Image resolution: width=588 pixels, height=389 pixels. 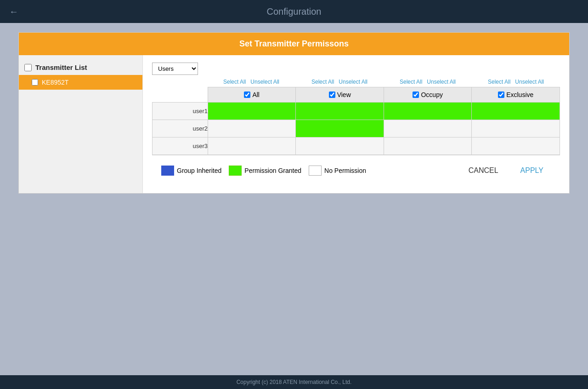 I want to click on occupy-select-all-btn: Select All, so click(x=411, y=82).